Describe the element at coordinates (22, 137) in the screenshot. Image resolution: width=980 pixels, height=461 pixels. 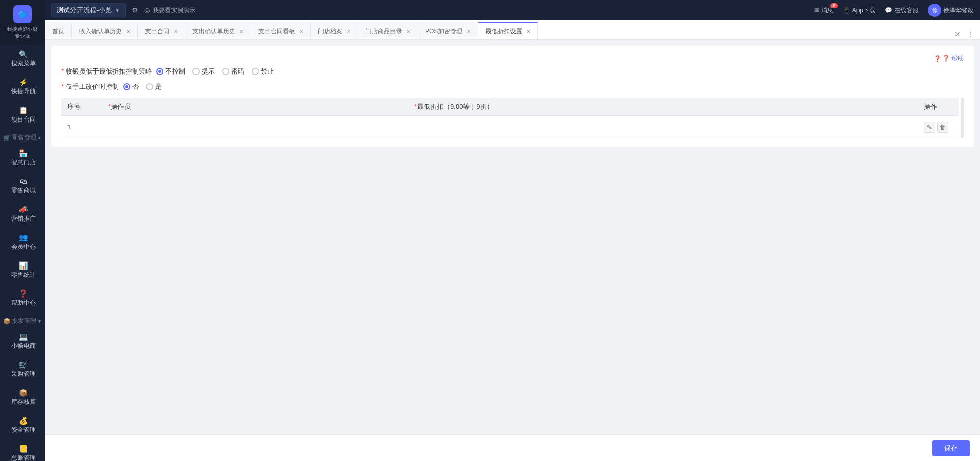
I see `sidebar-item-retail: 🛒 零售管理 ▲` at that location.